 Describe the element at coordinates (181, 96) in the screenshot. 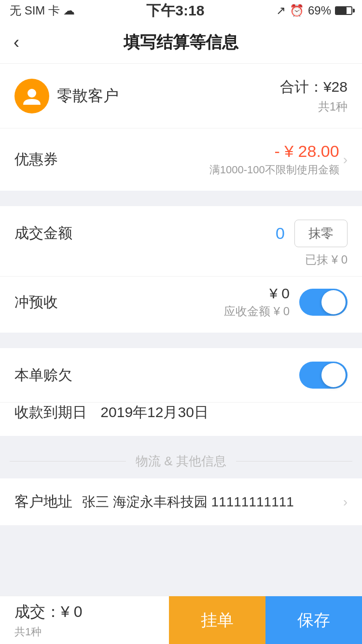

I see `customer-row: 零散客户 合计：¥28 共1种` at that location.